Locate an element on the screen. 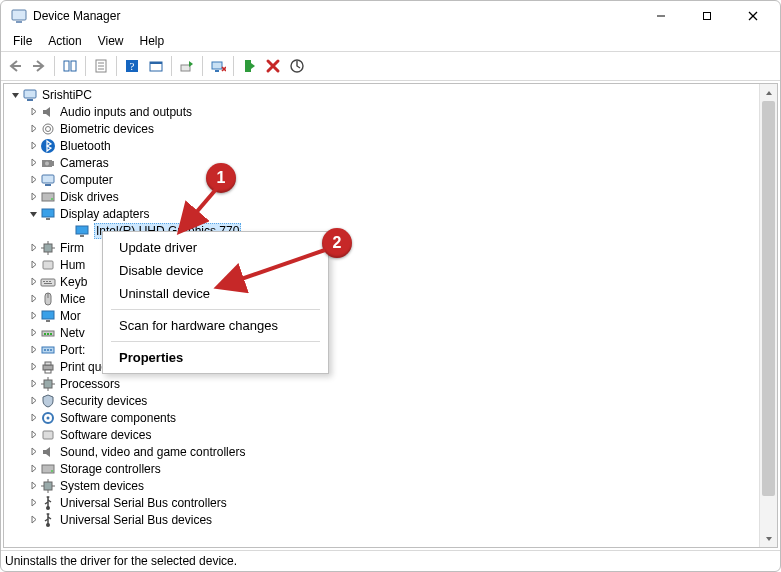 The width and height of the screenshot is (781, 572). tree-node: Audio inputs and outputs is located at coordinates (392, 112).